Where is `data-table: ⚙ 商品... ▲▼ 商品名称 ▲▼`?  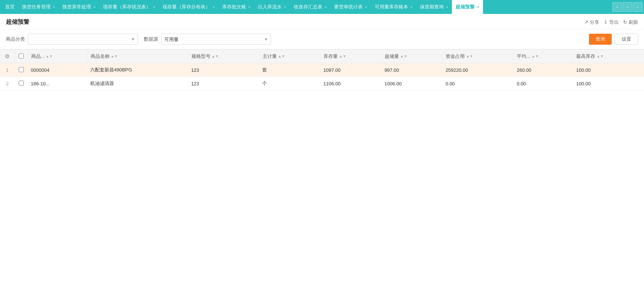 data-table: ⚙ 商品... ▲▼ 商品名称 ▲▼ is located at coordinates (322, 70).